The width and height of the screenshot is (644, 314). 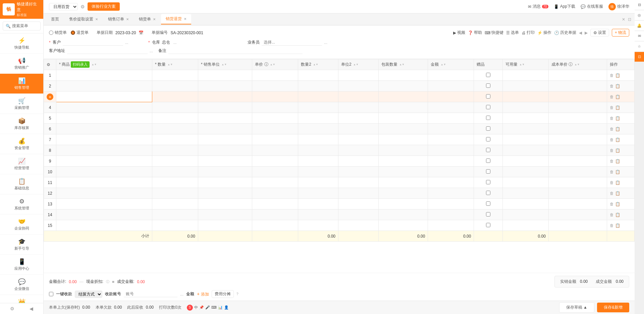 I want to click on unit2-sort: ▲▼, so click(x=356, y=65).